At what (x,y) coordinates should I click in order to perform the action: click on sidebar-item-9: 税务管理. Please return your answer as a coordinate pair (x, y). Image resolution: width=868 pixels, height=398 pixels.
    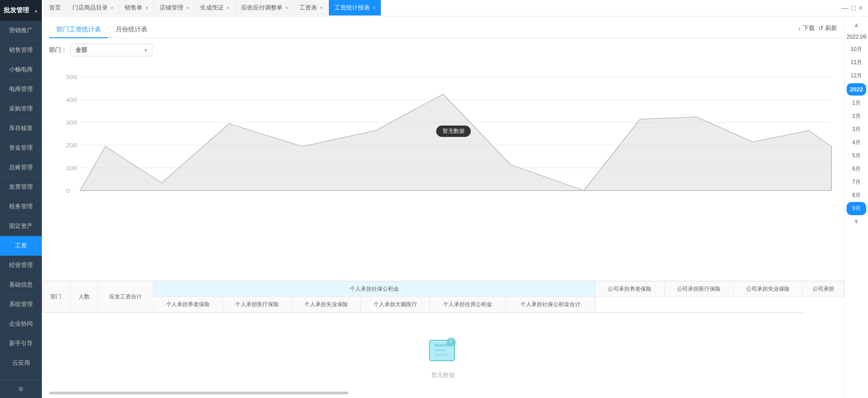
    Looking at the image, I should click on (21, 207).